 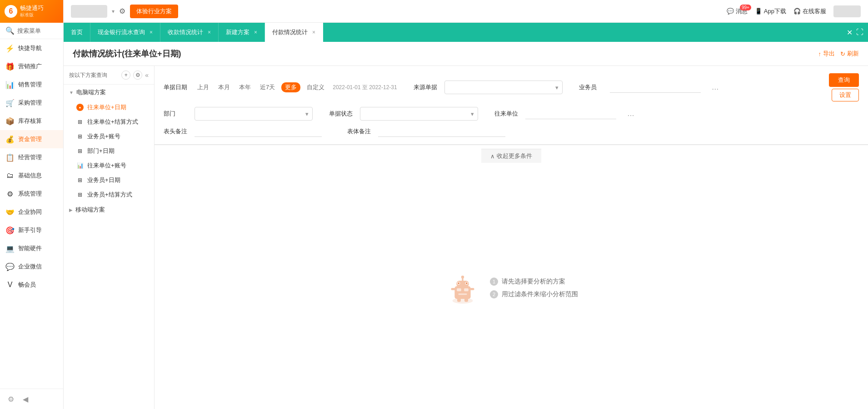 I want to click on sidebar-item-operations: 📋 经营管理, so click(x=32, y=157).